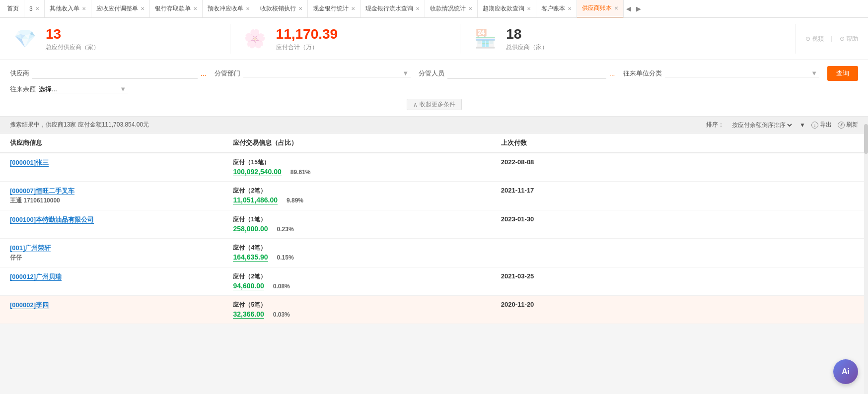  What do you see at coordinates (307, 39) in the screenshot?
I see `payable-total-content: 11,170.39 应付合计（万）` at bounding box center [307, 39].